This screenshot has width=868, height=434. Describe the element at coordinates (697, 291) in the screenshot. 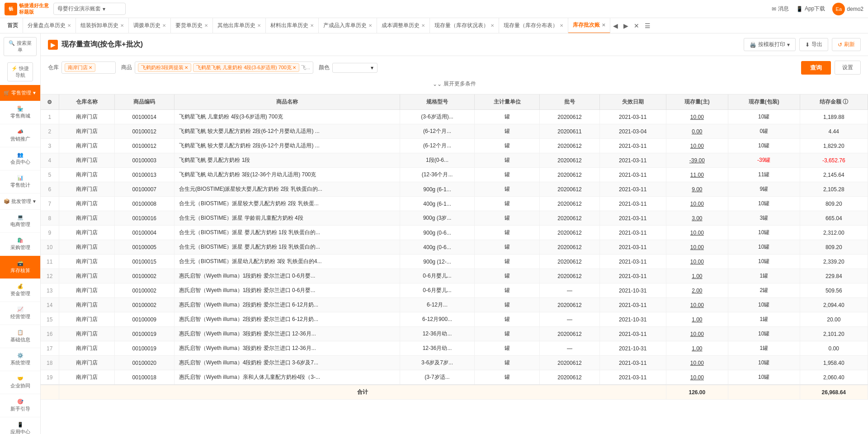

I see `cell-qty-main: 2.00` at that location.